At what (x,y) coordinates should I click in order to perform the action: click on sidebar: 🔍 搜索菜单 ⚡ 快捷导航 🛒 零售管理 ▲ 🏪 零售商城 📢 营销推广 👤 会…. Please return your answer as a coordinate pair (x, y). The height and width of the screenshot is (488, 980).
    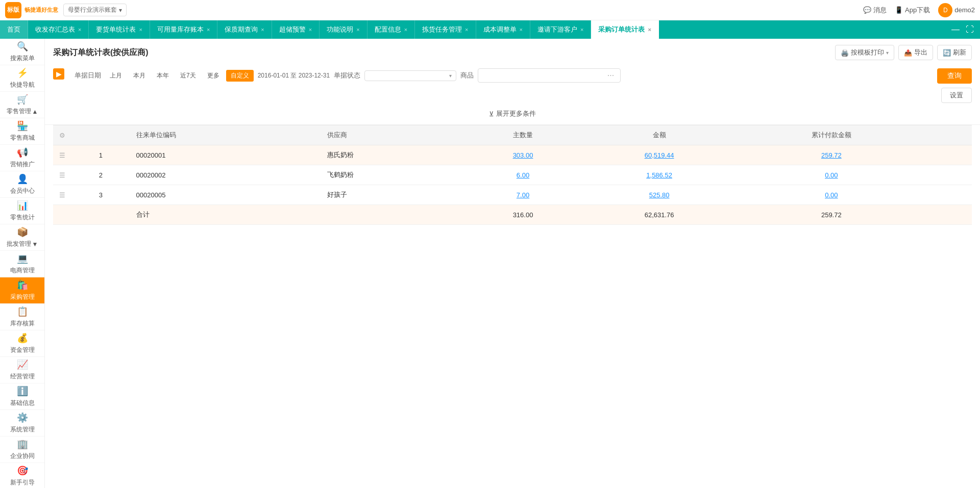
    Looking at the image, I should click on (22, 263).